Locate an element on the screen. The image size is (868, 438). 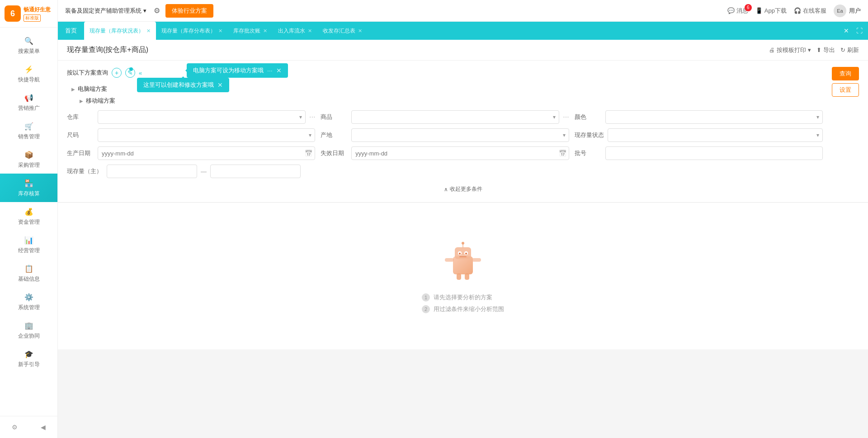
system-name-dropdown: 装备及固定资产辅助管理系统 ▾ is located at coordinates (106, 11).